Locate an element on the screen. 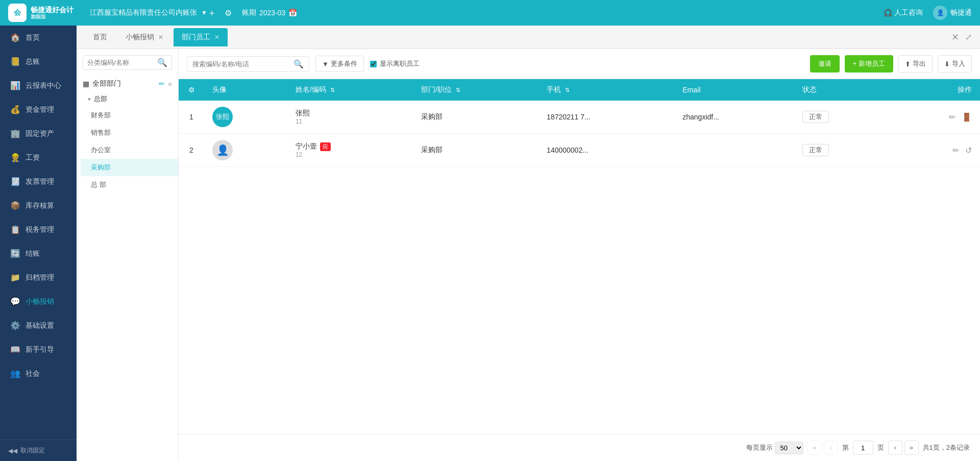 The width and height of the screenshot is (980, 461). row-phone-2: 140000002... is located at coordinates (606, 150).